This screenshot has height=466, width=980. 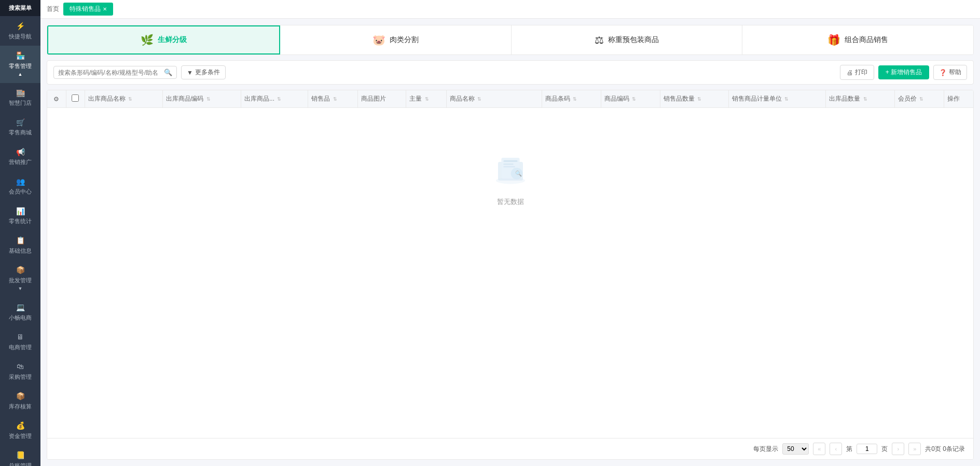 What do you see at coordinates (861, 73) in the screenshot?
I see `print-label: 打印` at bounding box center [861, 73].